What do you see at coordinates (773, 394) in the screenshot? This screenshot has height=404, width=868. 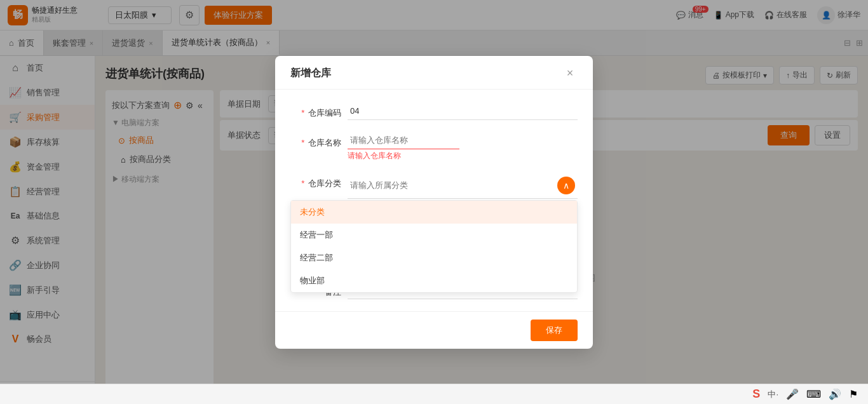 I see `status-icon-zh: 中·` at bounding box center [773, 394].